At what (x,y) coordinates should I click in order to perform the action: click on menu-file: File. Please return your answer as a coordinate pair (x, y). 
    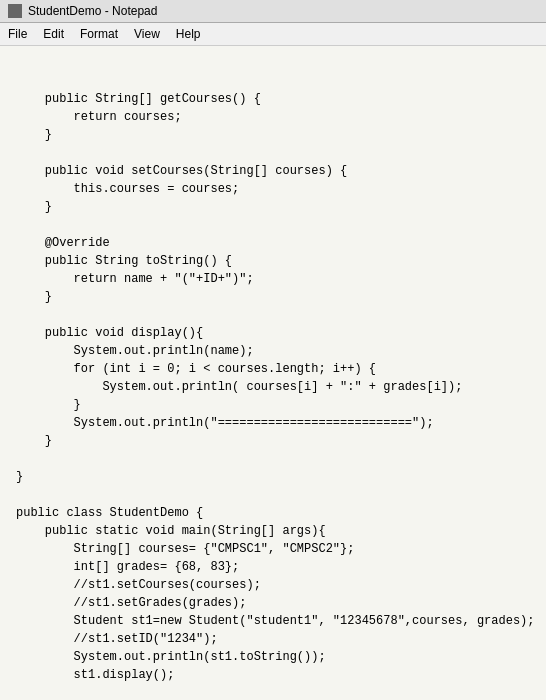
    Looking at the image, I should click on (18, 34).